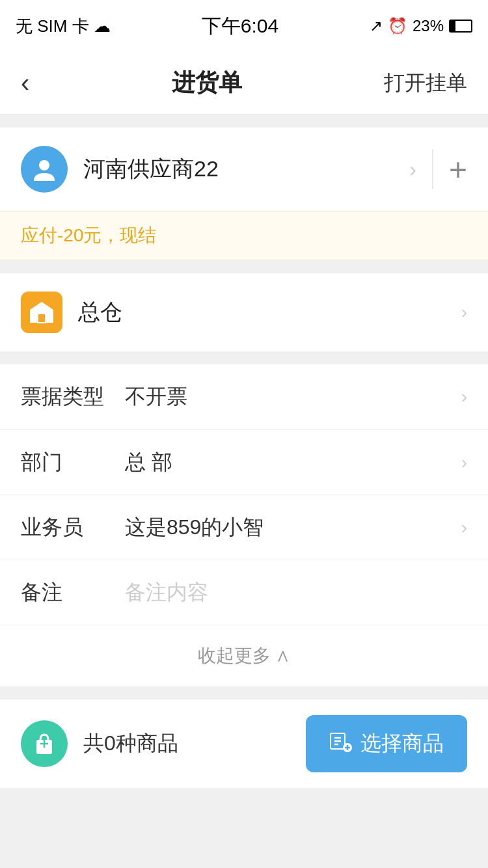  Describe the element at coordinates (42, 312) in the screenshot. I see `warehouse-icon-wrap` at that location.